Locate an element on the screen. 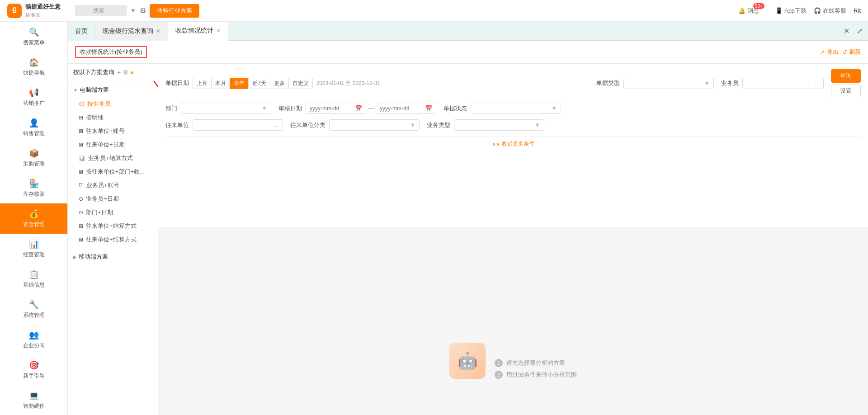 This screenshot has height=415, width=868. sidebar-item-guide: 🎯 新手引导 is located at coordinates (33, 370).